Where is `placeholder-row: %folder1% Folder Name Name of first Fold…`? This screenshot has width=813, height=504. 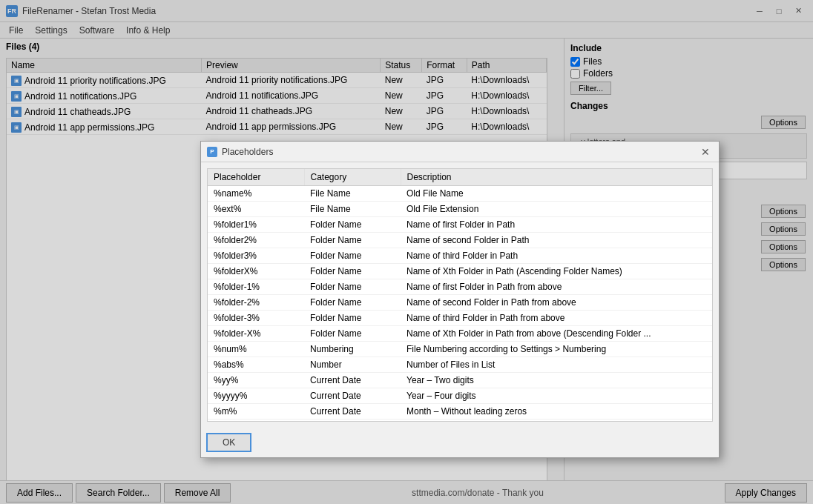 placeholder-row: %folder1% Folder Name Name of first Fold… is located at coordinates (460, 225).